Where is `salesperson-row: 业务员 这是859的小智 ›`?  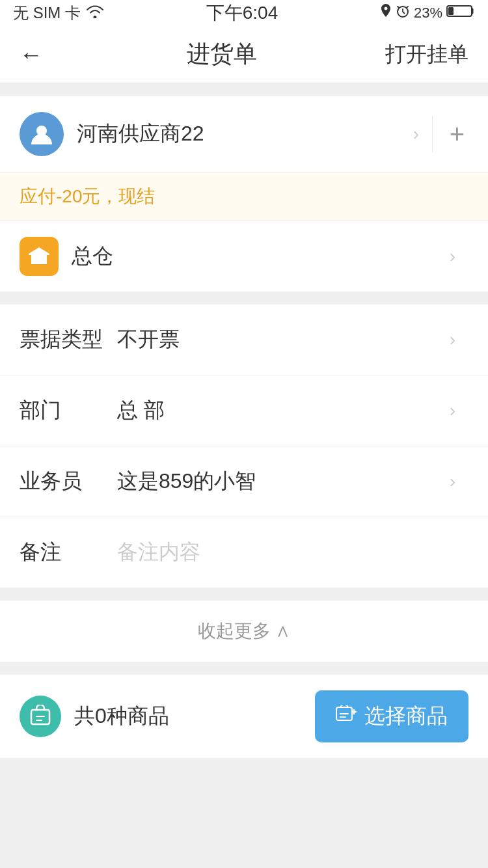 salesperson-row: 业务员 这是859的小智 › is located at coordinates (244, 481).